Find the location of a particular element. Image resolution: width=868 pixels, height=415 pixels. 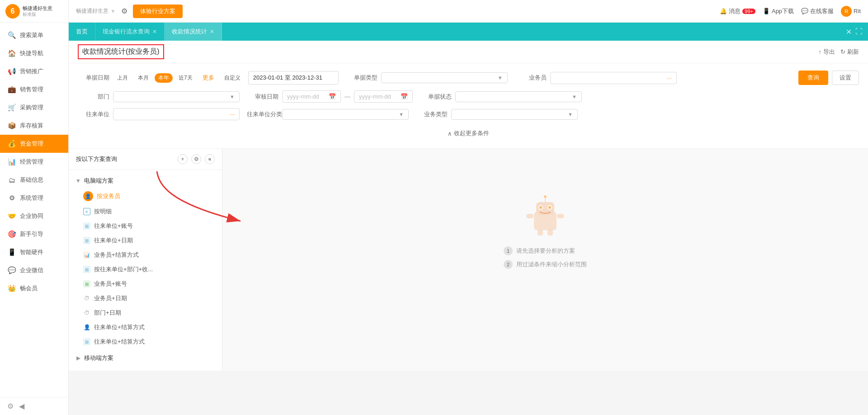

search-menu-icon: 🔍 is located at coordinates (12, 35).